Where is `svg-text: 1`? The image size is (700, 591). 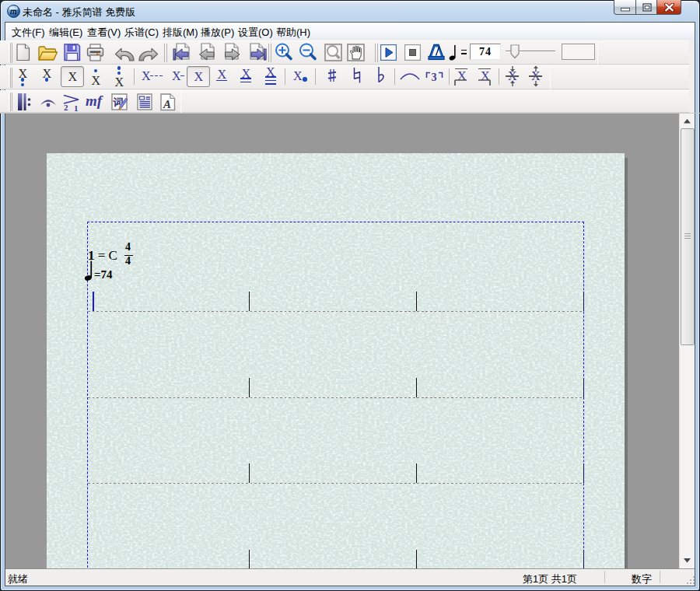
svg-text: 1 is located at coordinates (76, 107).